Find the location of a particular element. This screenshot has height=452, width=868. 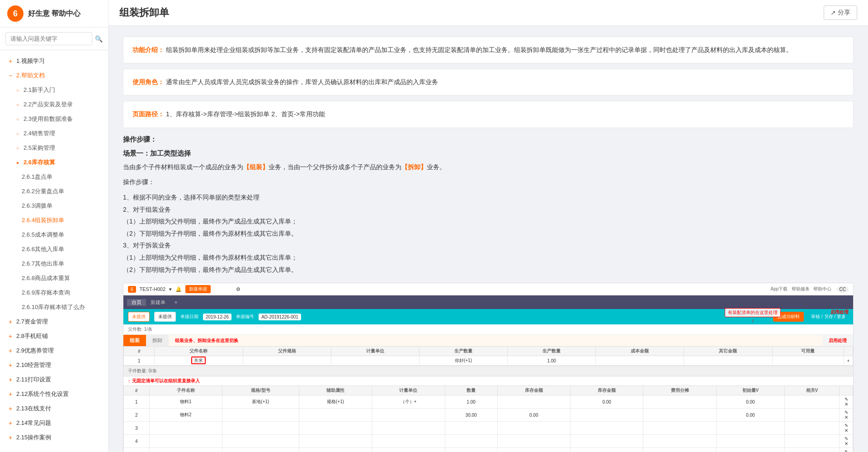

sidebar-item-check: 2.6.1盘点单 is located at coordinates (54, 177).